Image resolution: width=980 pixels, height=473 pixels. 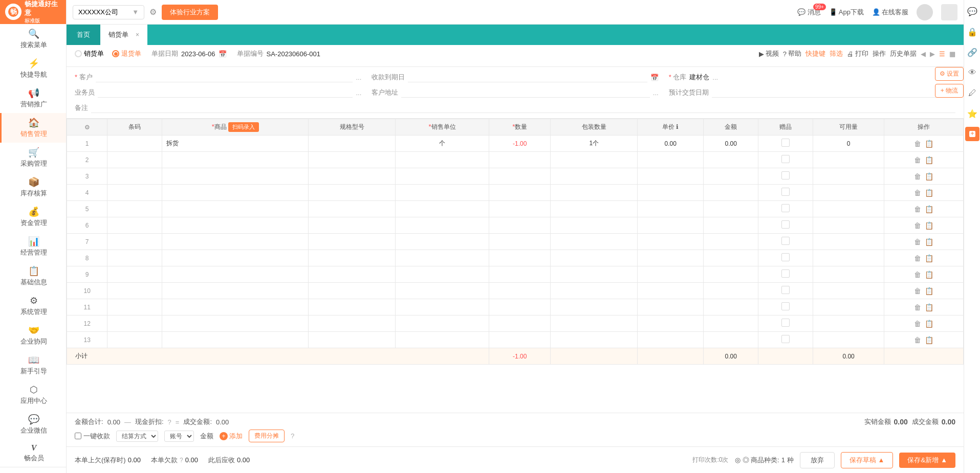 What do you see at coordinates (972, 73) in the screenshot?
I see `right-panel-eye-icon: 👁` at bounding box center [972, 73].